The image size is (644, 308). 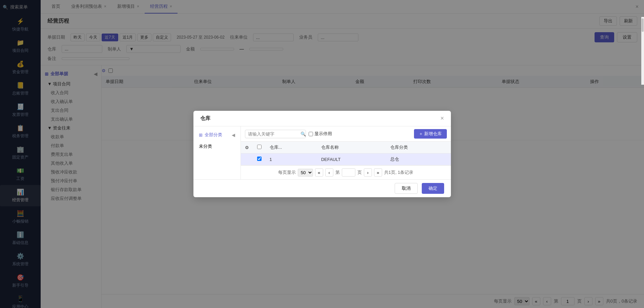 What do you see at coordinates (337, 172) in the screenshot?
I see `modal-page-label: 第` at bounding box center [337, 172].